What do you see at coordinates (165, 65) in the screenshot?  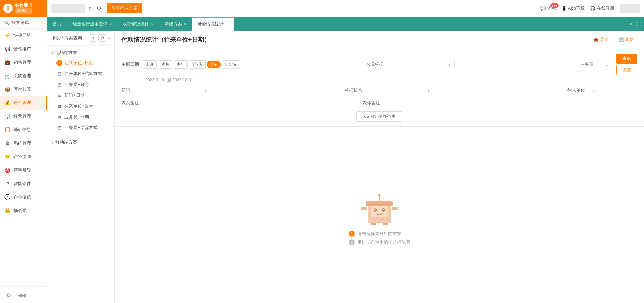 I see `date-btn-this-month: 本月` at bounding box center [165, 65].